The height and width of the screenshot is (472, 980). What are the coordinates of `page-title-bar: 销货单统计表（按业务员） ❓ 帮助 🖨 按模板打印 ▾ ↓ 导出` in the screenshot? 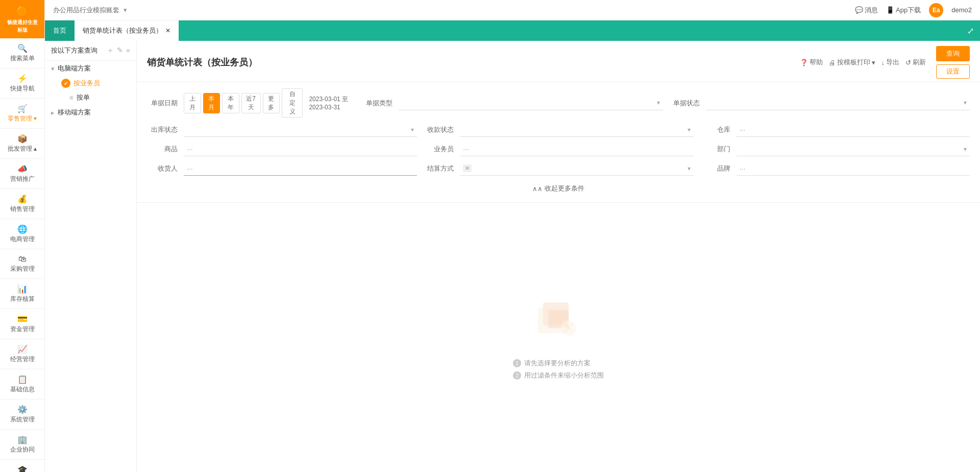 It's located at (558, 61).